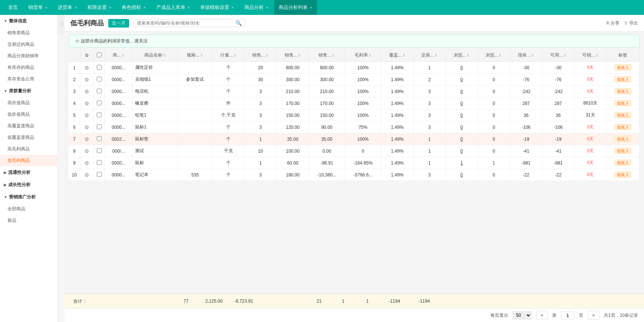 The image size is (644, 322). What do you see at coordinates (134, 7) in the screenshot?
I see `nav-role-auth: 角色授权 ×` at bounding box center [134, 7].